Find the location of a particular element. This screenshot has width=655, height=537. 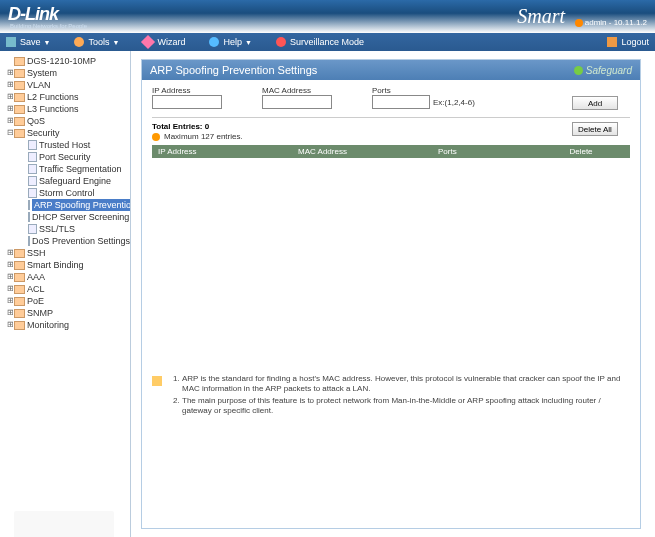

col-mac: MAC Address is located at coordinates (362, 152).